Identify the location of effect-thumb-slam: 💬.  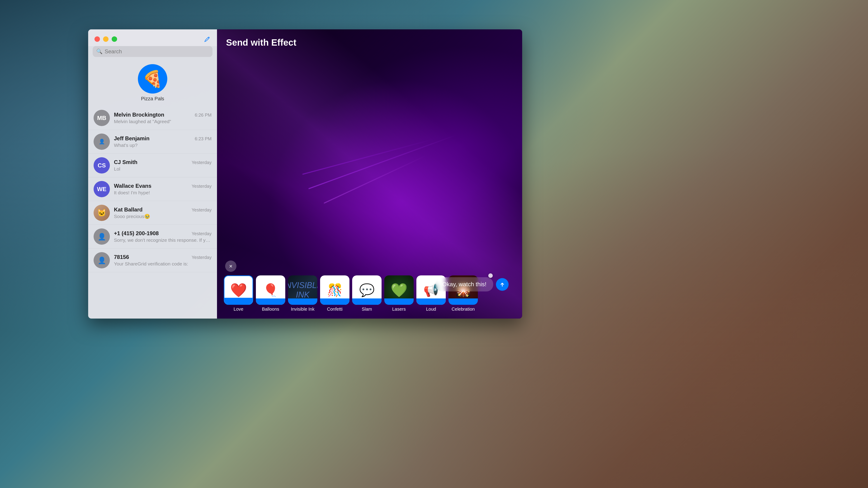
(367, 290).